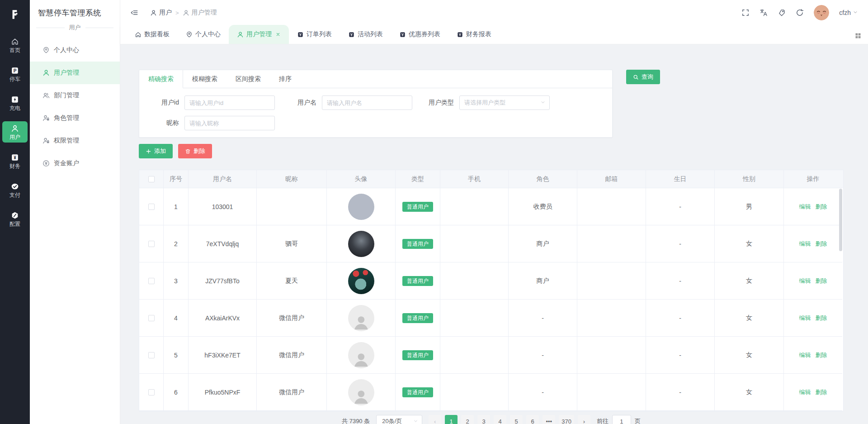 The image size is (868, 424). Describe the element at coordinates (484, 419) in the screenshot. I see `page-button: 3` at that location.